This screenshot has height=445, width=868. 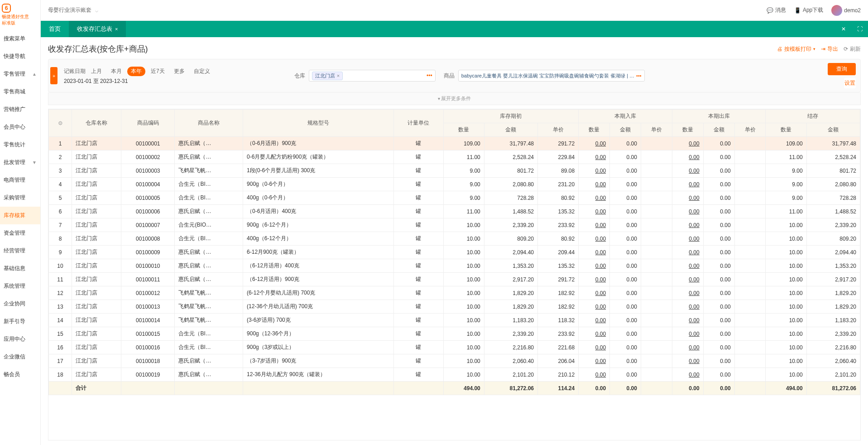 What do you see at coordinates (455, 239) in the screenshot?
I see `table-row: 8江北门店00100008合生元（BI…400g（6-12个月）罐10.0080…` at bounding box center [455, 239].